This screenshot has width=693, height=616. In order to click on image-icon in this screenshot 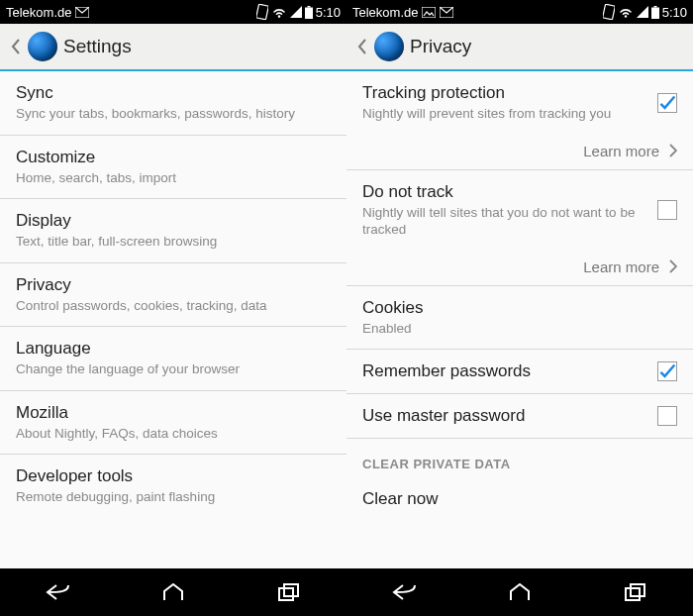, I will do `click(429, 12)`.